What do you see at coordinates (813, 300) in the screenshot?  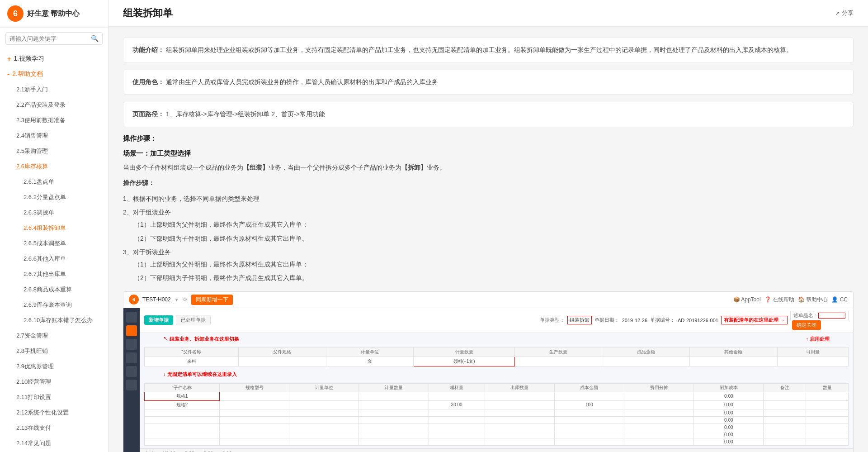 I see `mini-help-center: 🏠 帮助中心` at bounding box center [813, 300].